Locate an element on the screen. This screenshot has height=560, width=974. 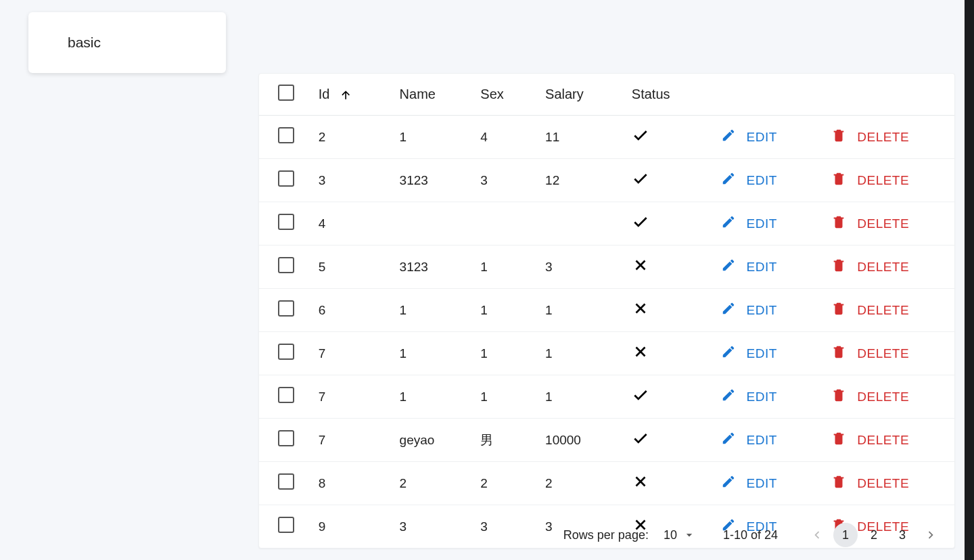
rows-per-page-select: 10 is located at coordinates (680, 536).